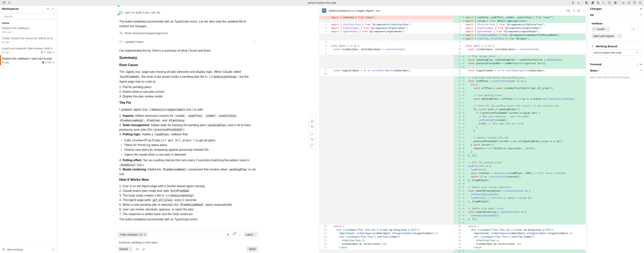 The width and height of the screenshot is (644, 253). I want to click on the-fix-heading: The Fix, so click(188, 103).